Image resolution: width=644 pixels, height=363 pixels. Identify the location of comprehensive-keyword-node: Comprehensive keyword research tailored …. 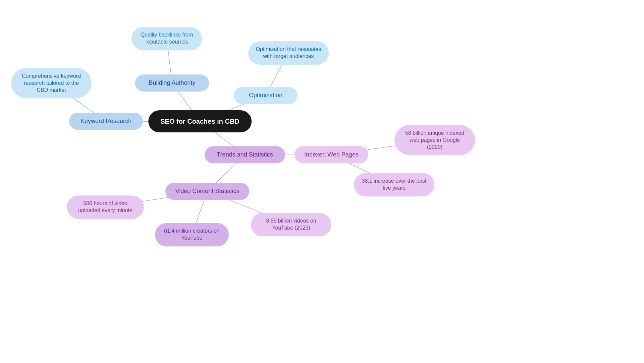
(51, 83).